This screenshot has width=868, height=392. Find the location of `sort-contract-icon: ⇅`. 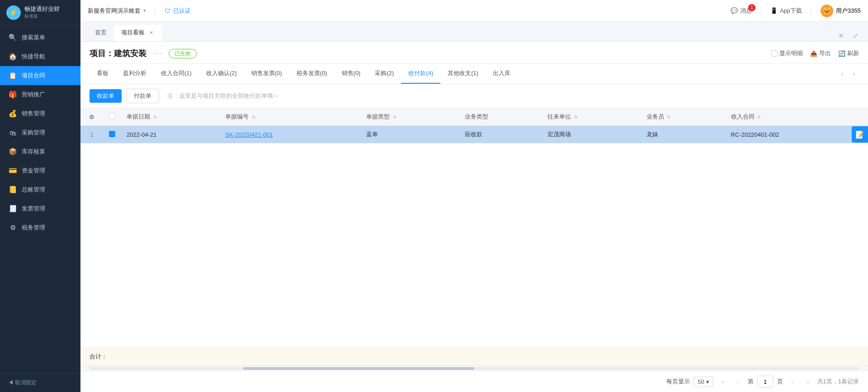

sort-contract-icon: ⇅ is located at coordinates (759, 117).